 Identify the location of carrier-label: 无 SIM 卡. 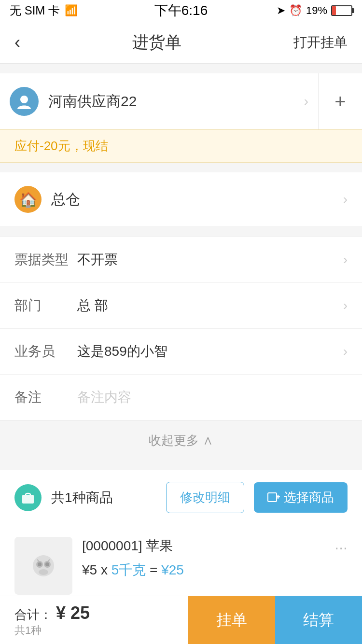
(35, 11).